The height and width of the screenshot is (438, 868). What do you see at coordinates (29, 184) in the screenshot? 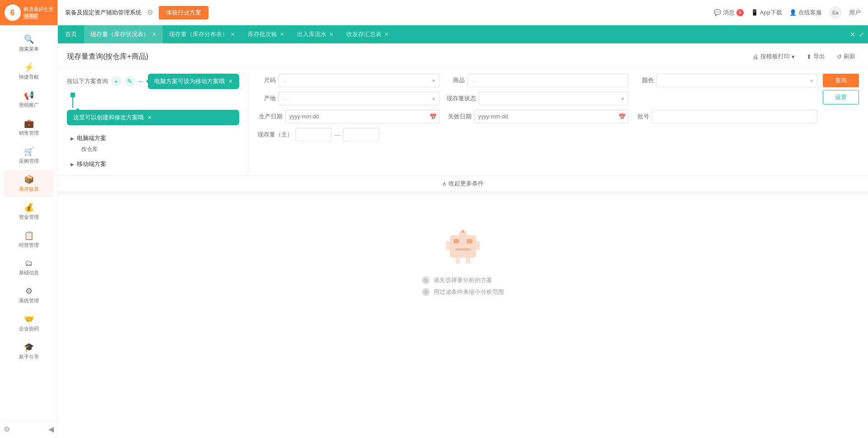
I see `sidebar-item-inventory: 📦 库存核算` at bounding box center [29, 184].